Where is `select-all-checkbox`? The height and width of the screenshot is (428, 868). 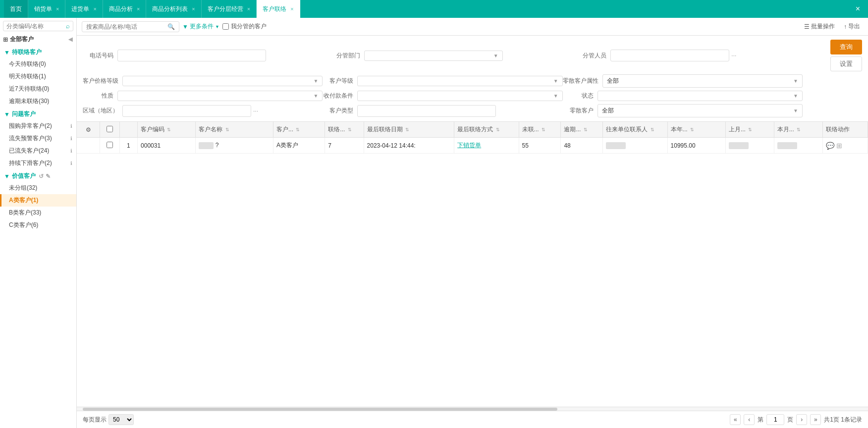
select-all-checkbox is located at coordinates (110, 129).